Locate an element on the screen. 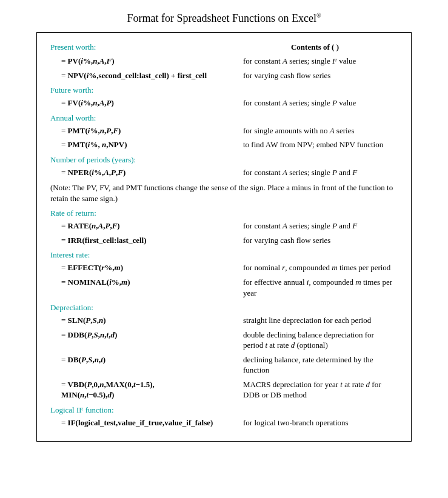 This screenshot has width=448, height=498. registered-icon: ® is located at coordinates (319, 16).